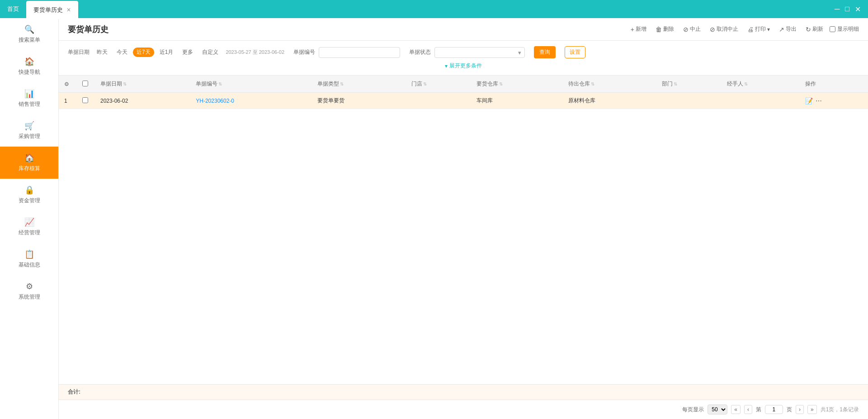 The width and height of the screenshot is (868, 419). What do you see at coordinates (215, 101) in the screenshot?
I see `doc-number-link: YH-20230602-0` at bounding box center [215, 101].